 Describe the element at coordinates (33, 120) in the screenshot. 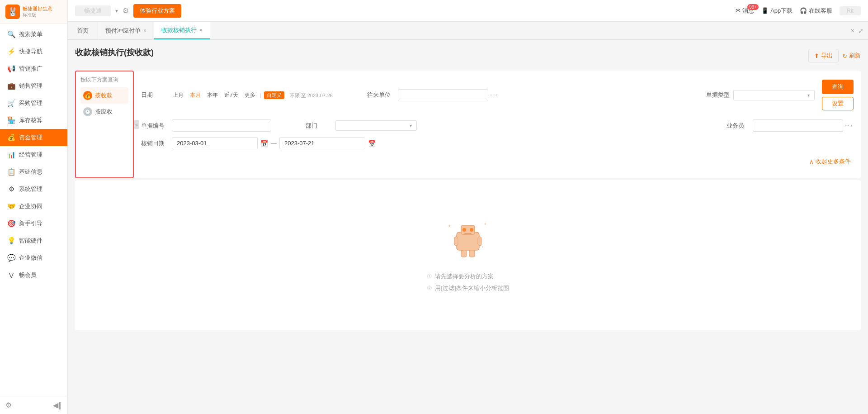

I see `sidebar-item-inventory: 🏪 库存核算` at that location.